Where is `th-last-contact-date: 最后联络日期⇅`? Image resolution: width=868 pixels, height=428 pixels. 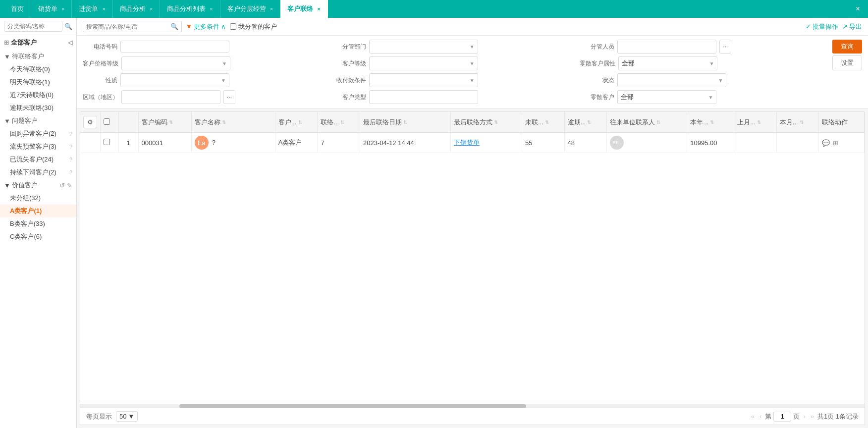 th-last-contact-date: 最后联络日期⇅ is located at coordinates (405, 122).